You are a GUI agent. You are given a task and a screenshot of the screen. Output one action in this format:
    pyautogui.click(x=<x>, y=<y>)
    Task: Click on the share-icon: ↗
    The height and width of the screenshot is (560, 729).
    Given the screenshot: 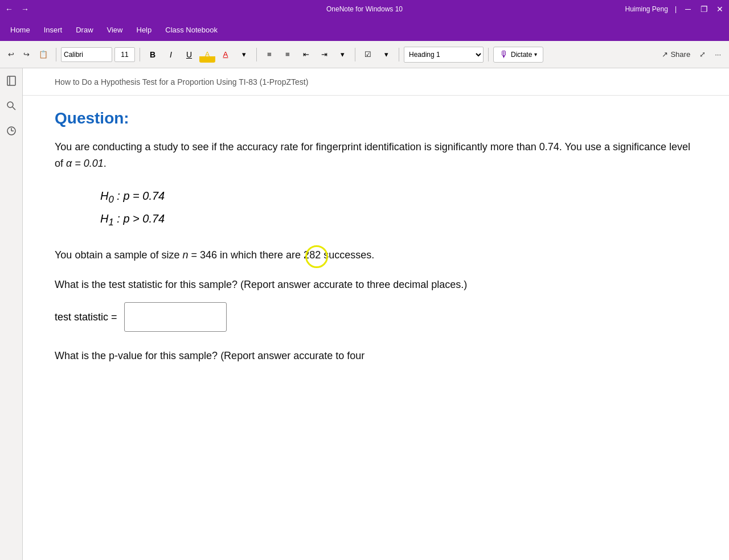 What is the action you would take?
    pyautogui.click(x=665, y=55)
    